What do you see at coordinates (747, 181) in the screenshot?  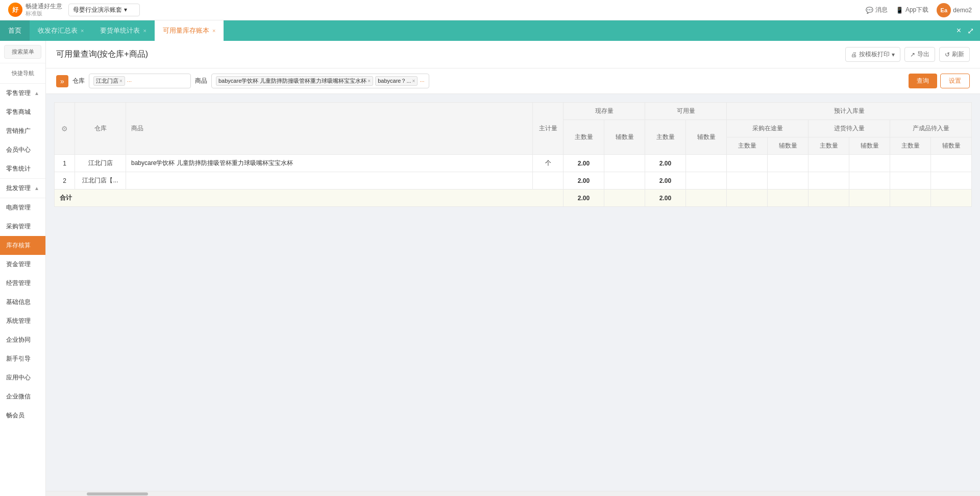 I see `row2-purch-main` at bounding box center [747, 181].